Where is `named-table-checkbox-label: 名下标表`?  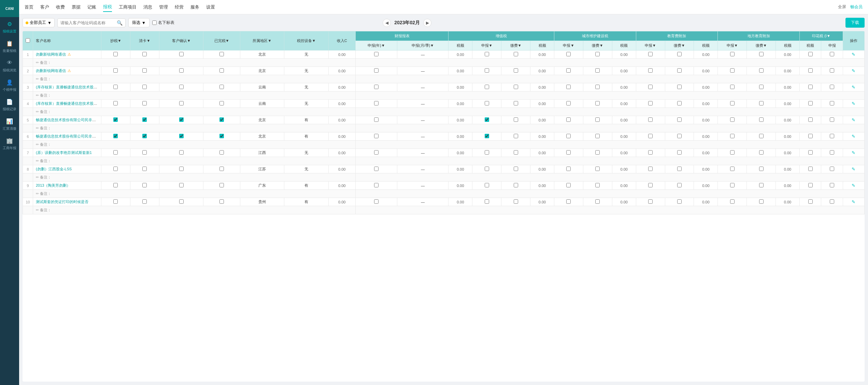 named-table-checkbox-label: 名下标表 is located at coordinates (163, 23).